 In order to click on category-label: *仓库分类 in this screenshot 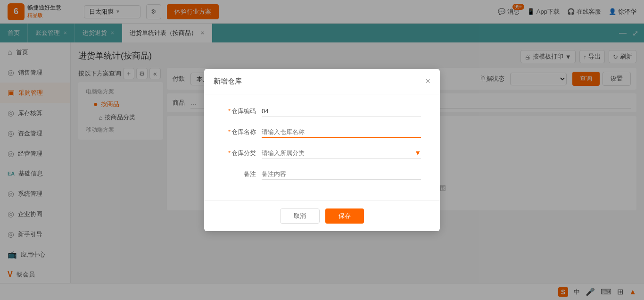, I will do `click(239, 153)`.